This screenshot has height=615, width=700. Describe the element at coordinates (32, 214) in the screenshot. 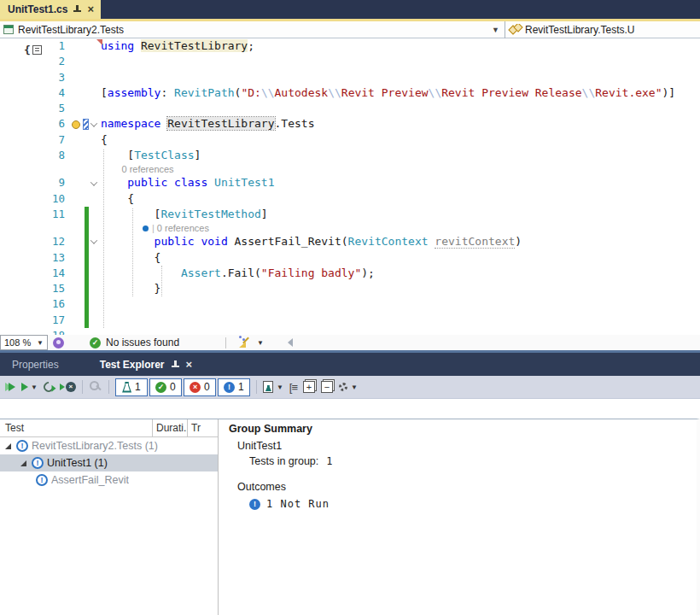

I see `line-number: 11` at that location.